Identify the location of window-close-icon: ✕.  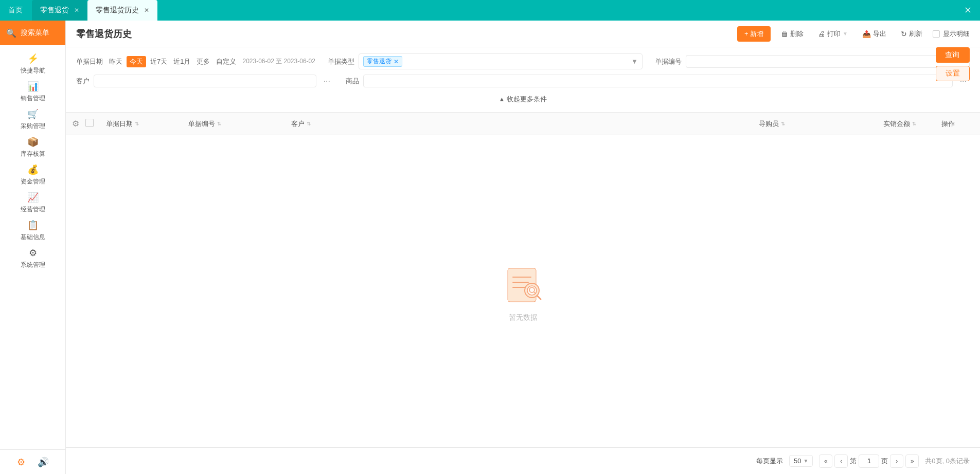
(968, 10).